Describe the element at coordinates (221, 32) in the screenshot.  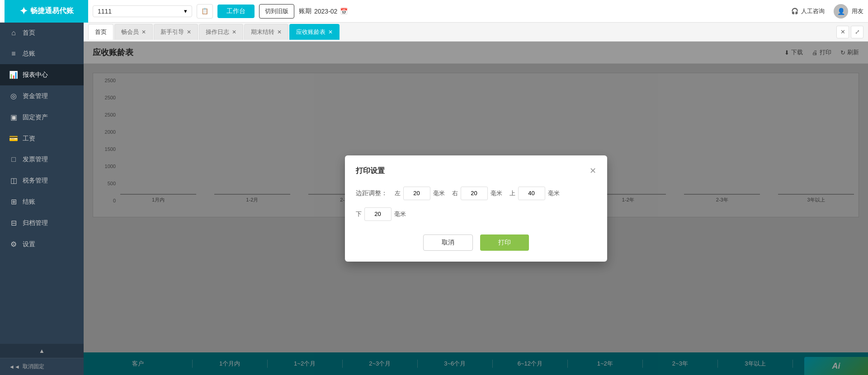
I see `tab-oplog: 操作日志 ✕` at that location.